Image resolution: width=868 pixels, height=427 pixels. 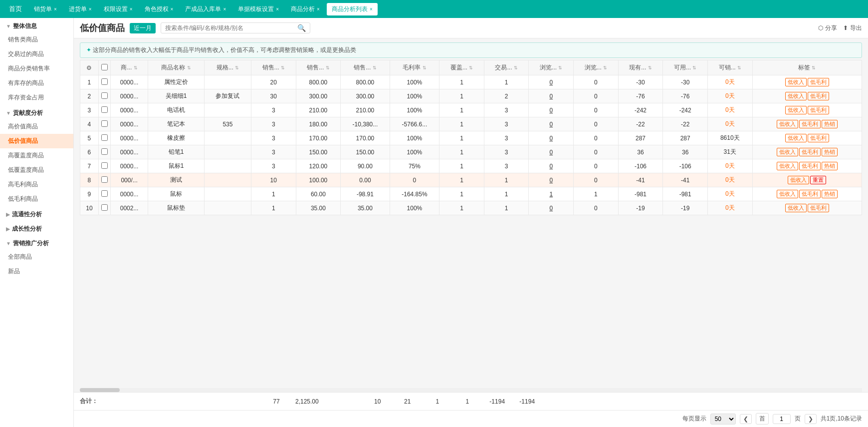 I want to click on th-browse2: 浏览... ⇅, so click(x=596, y=68).